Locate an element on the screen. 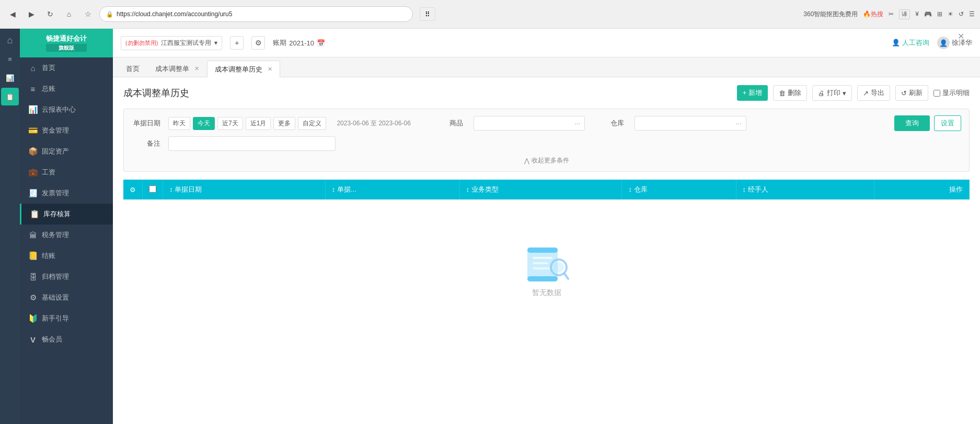 The image size is (980, 424). iconbar-inventory: 📋 is located at coordinates (10, 97).